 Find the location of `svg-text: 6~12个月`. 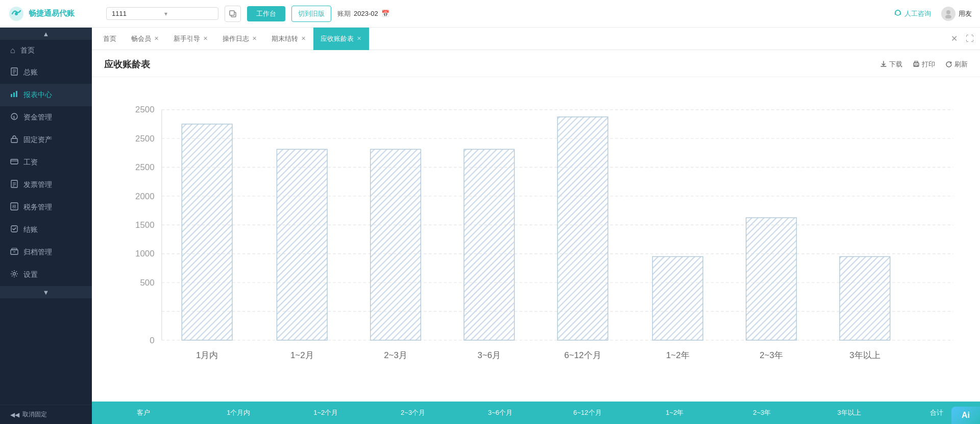

svg-text: 6~12个月 is located at coordinates (583, 356).